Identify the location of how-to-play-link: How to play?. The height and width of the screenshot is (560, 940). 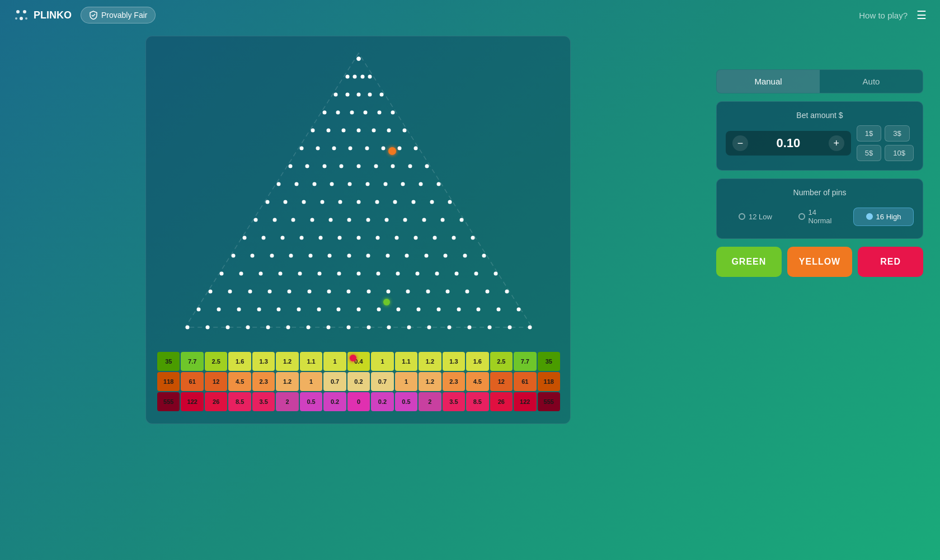
(883, 16).